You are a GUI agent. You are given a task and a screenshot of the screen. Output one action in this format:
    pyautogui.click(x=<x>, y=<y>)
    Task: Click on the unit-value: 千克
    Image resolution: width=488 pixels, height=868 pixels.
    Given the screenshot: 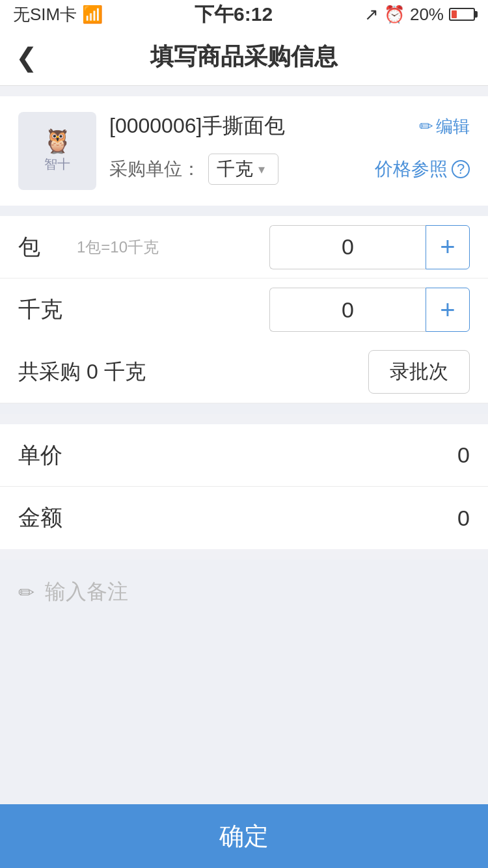 What is the action you would take?
    pyautogui.click(x=235, y=169)
    